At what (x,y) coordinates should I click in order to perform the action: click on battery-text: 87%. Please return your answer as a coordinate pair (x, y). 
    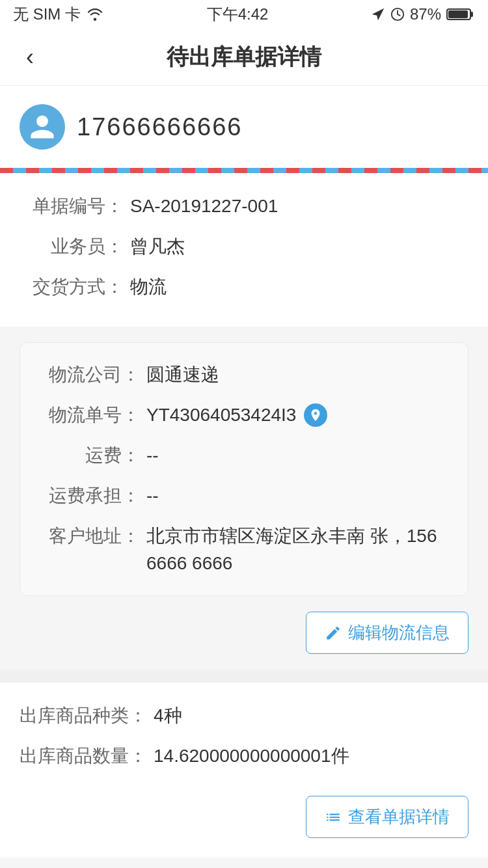
    Looking at the image, I should click on (426, 14).